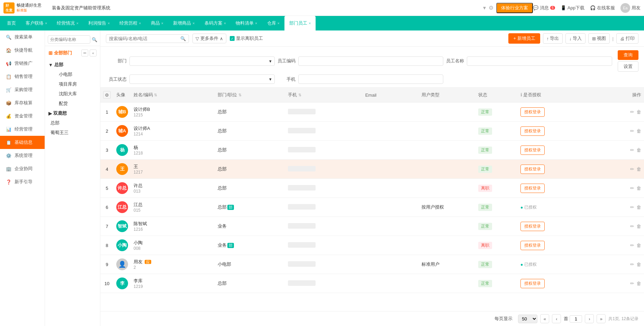 This screenshot has width=644, height=326. Describe the element at coordinates (491, 8) in the screenshot. I see `gear-icon: ⚙` at that location.